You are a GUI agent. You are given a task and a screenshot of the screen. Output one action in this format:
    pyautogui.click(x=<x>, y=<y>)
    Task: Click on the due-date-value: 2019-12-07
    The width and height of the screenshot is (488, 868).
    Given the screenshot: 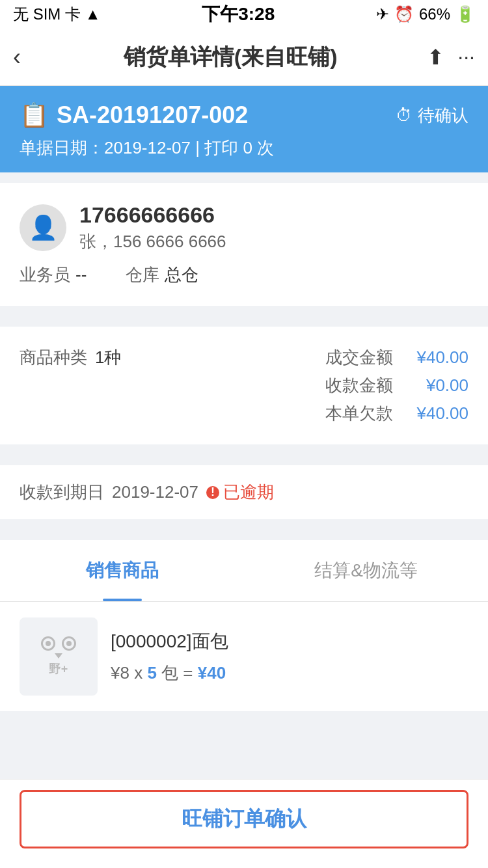 What is the action you would take?
    pyautogui.click(x=155, y=492)
    